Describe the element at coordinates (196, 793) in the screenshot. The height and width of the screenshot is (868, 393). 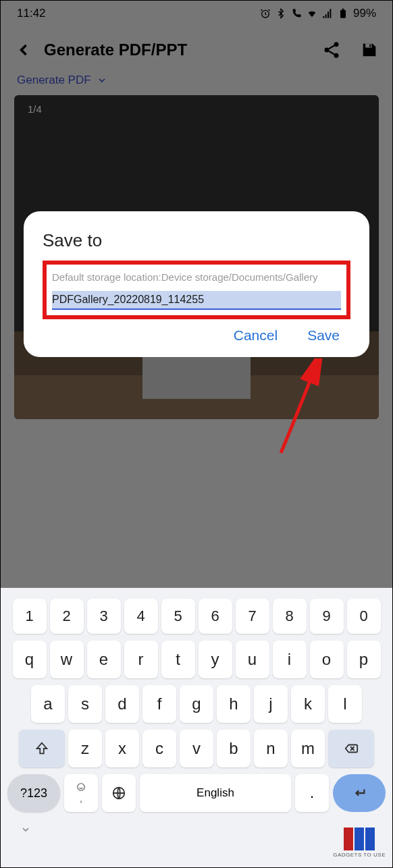
I see `keyboard-row-5: ?123 , English .` at that location.